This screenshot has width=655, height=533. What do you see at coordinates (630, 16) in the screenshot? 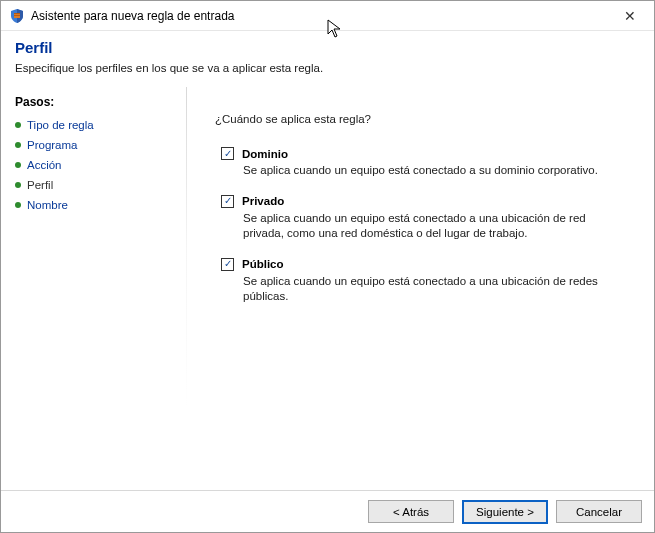
I see `close-button: ✕` at bounding box center [630, 16].